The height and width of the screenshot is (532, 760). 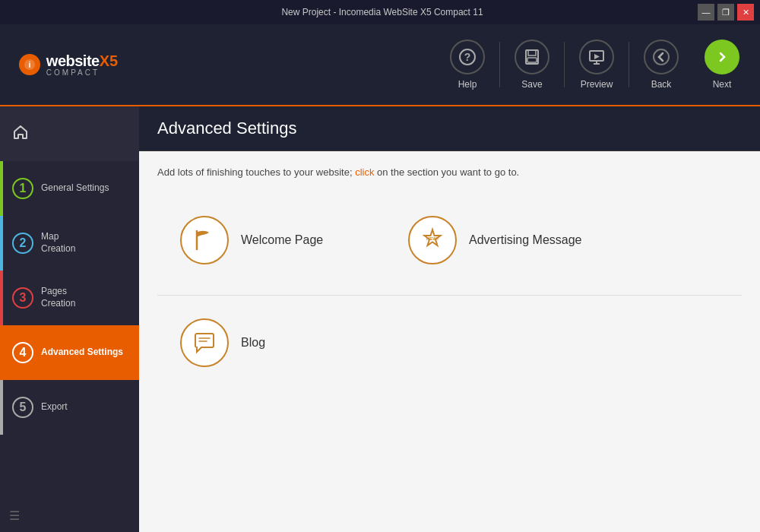 What do you see at coordinates (14, 515) in the screenshot?
I see `menu-icon: ☰` at bounding box center [14, 515].